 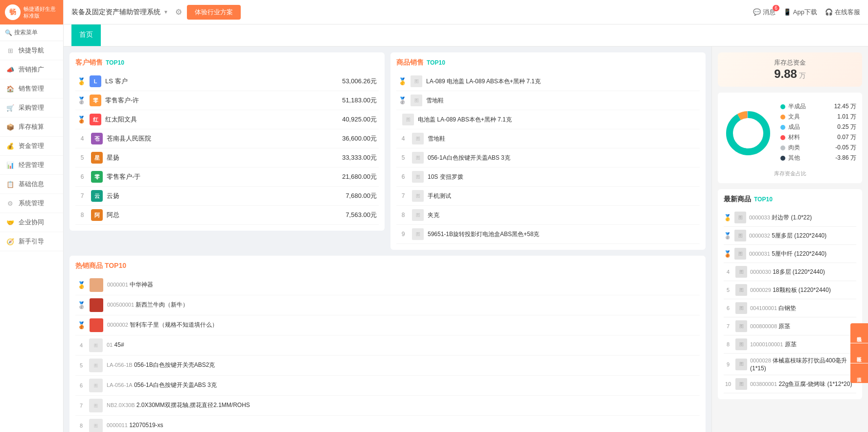 What do you see at coordinates (10, 70) in the screenshot?
I see `marketing-icon: 📣` at bounding box center [10, 70].